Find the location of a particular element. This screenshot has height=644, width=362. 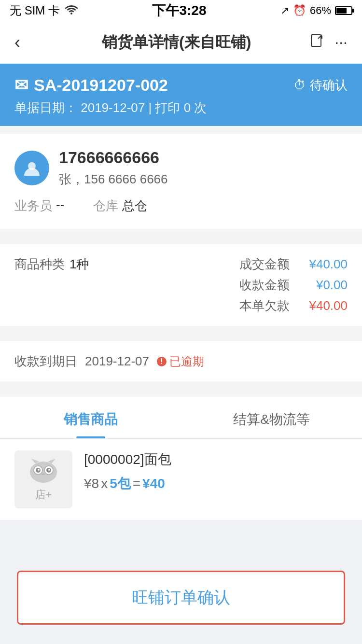

receipt-amount-label: 收款金额 is located at coordinates (265, 285).